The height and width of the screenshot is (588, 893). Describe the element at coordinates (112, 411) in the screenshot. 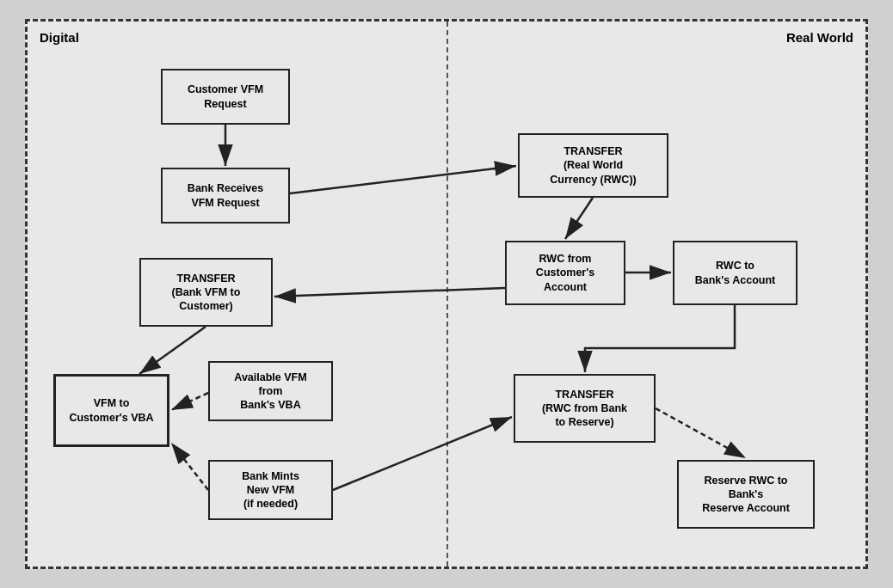

I see `vfm-to-customer-vba: VFM toCustomer's VBA` at that location.